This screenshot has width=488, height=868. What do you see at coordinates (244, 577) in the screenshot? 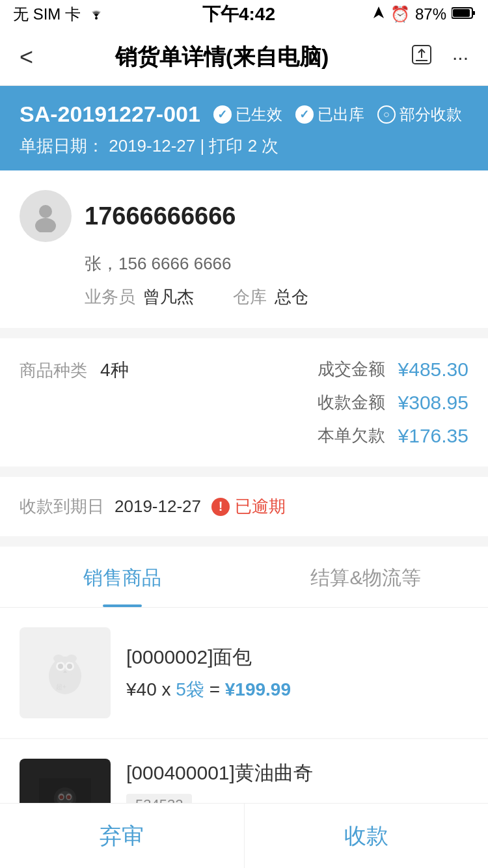
I see `tabs-section: 销售商品 结算&物流等` at bounding box center [244, 577].